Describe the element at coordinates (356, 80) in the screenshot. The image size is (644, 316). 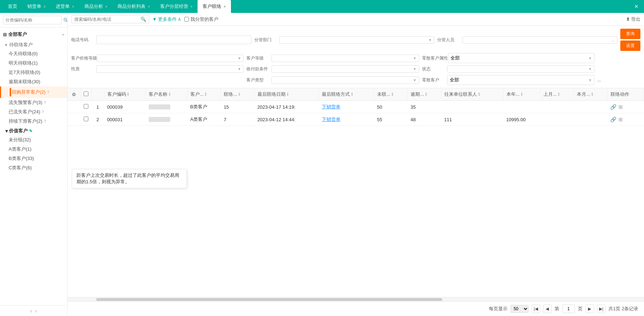
I see `filter-row-4: 客户类型 ▼ 零散客户 全部 ▼ ...` at that location.